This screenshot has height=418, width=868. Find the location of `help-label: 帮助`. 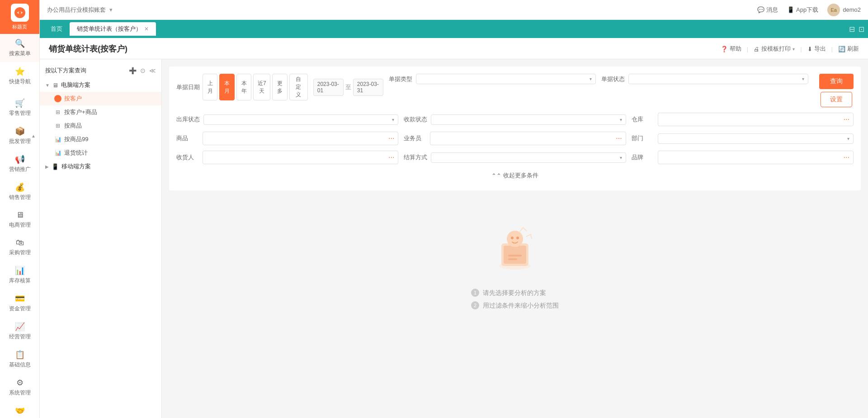

help-label: 帮助 is located at coordinates (736, 49).